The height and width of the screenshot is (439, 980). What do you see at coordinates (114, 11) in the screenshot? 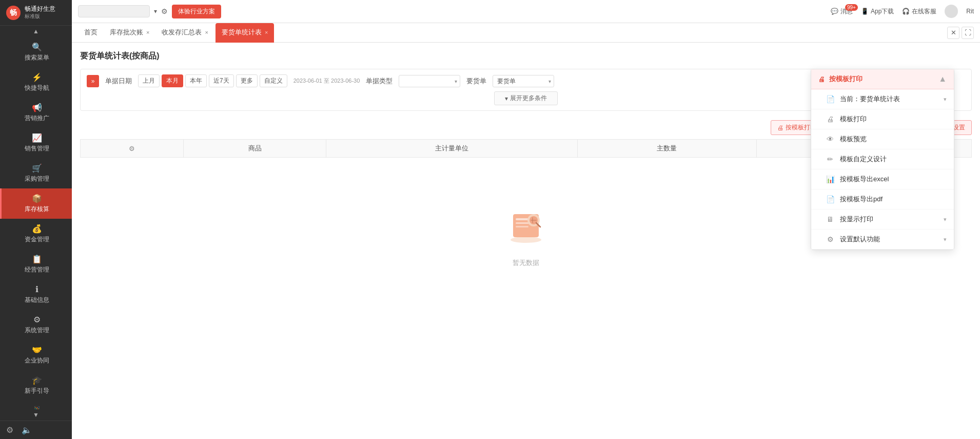
I see `search-input` at bounding box center [114, 11].